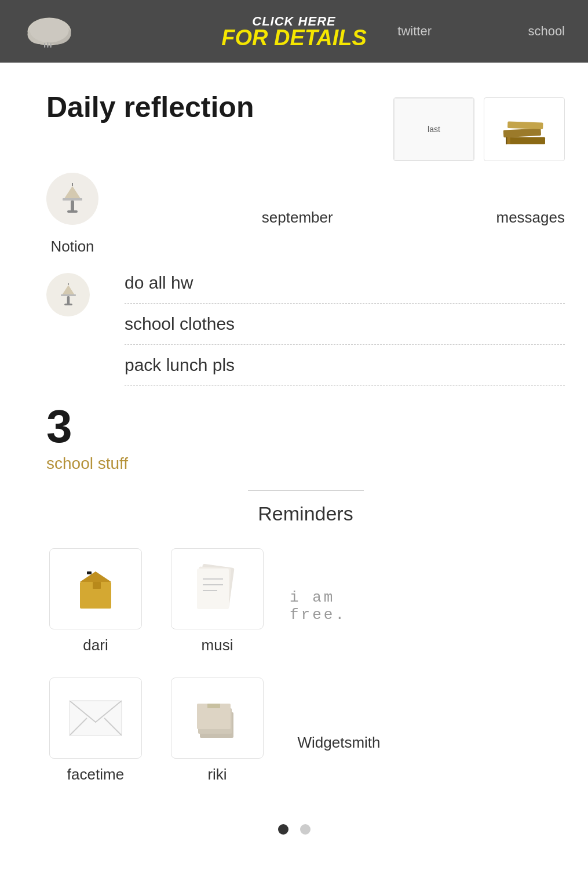  I want to click on dari-app: dari, so click(96, 602).